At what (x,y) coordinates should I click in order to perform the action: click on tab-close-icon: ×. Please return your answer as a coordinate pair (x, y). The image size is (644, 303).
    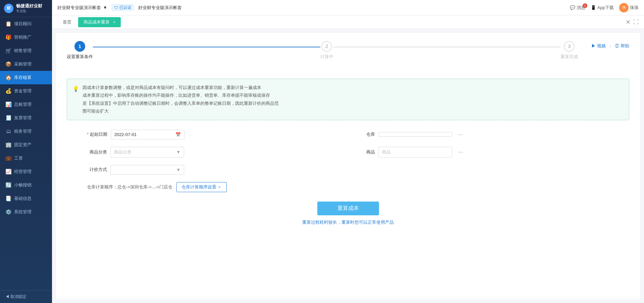
    Looking at the image, I should click on (114, 22).